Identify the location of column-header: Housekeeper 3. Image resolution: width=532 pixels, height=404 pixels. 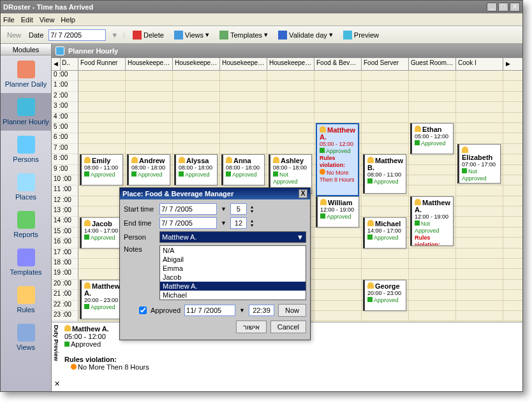
(196, 64).